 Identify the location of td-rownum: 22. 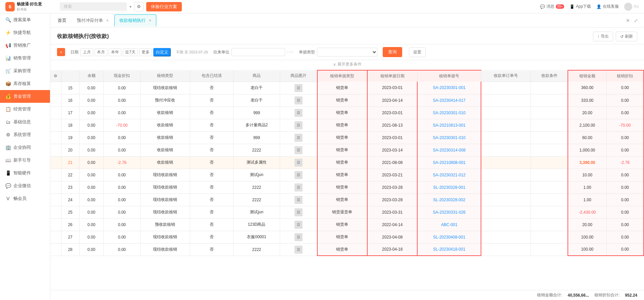
(70, 175).